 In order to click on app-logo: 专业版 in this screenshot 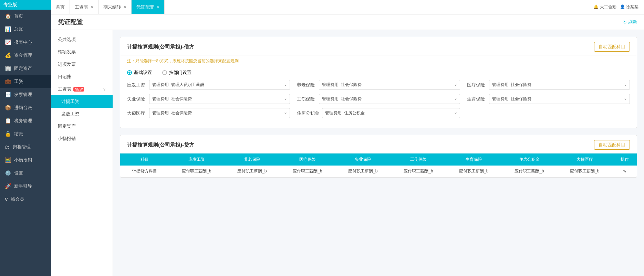, I will do `click(25, 5)`.